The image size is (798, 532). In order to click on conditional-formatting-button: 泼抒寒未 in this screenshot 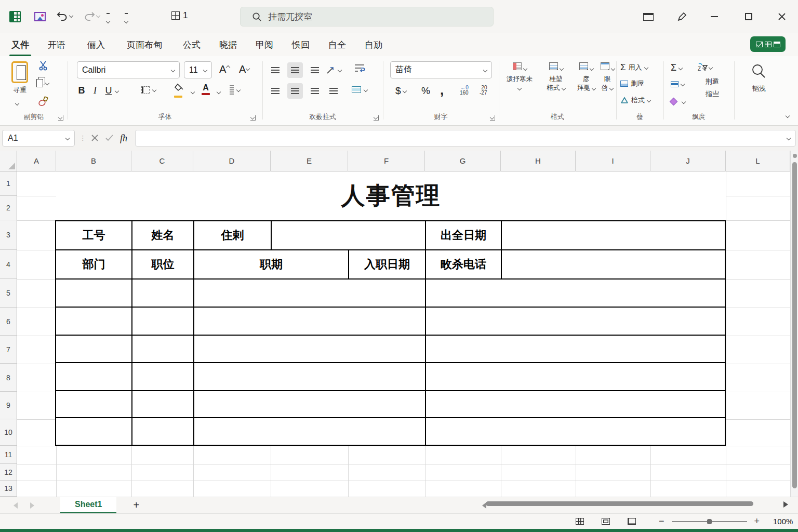, I will do `click(520, 77)`.